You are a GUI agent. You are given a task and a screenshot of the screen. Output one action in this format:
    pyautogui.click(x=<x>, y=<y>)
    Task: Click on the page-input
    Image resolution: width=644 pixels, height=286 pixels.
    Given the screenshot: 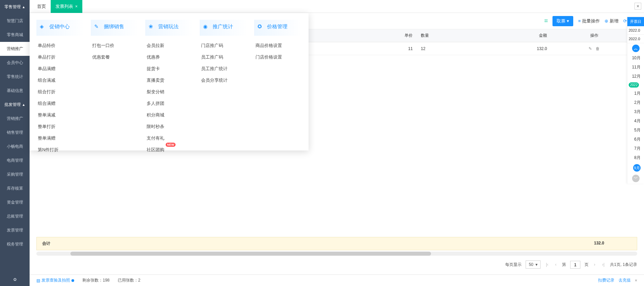 What is the action you would take?
    pyautogui.click(x=575, y=265)
    